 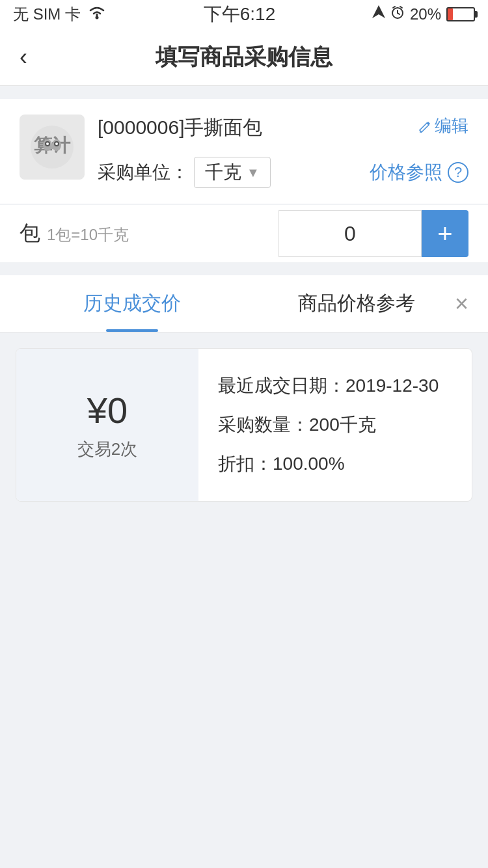 What do you see at coordinates (419, 172) in the screenshot?
I see `price-reference-button: 价格参照 ?` at bounding box center [419, 172].